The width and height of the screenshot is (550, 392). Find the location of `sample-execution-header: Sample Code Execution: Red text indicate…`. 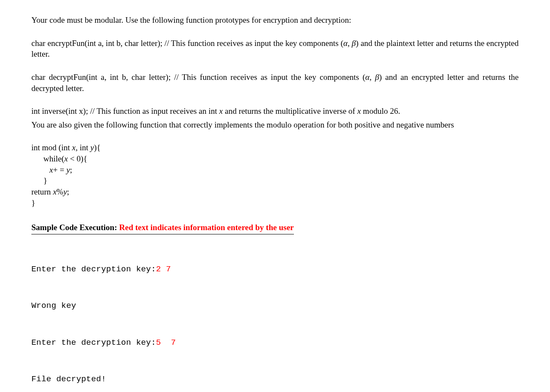

sample-execution-header: Sample Code Execution: Red text indicate… is located at coordinates (275, 228).